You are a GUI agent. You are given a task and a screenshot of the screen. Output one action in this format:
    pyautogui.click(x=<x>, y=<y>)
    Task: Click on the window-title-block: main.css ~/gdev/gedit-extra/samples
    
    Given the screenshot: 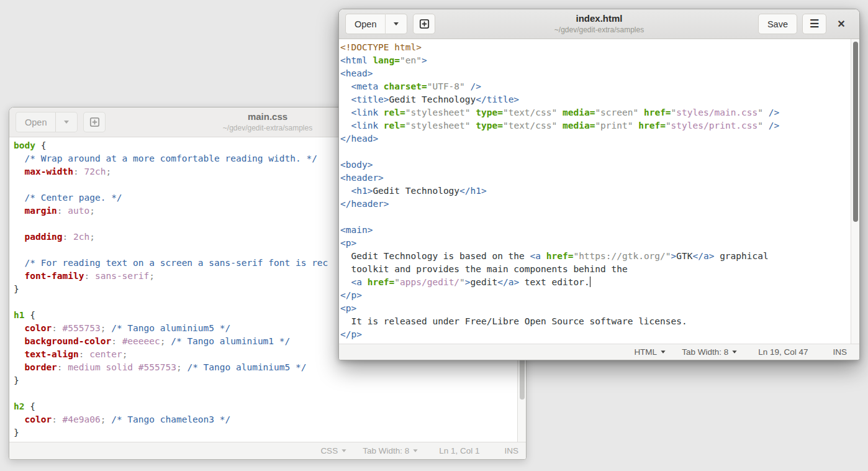 What is the action you would take?
    pyautogui.click(x=268, y=122)
    